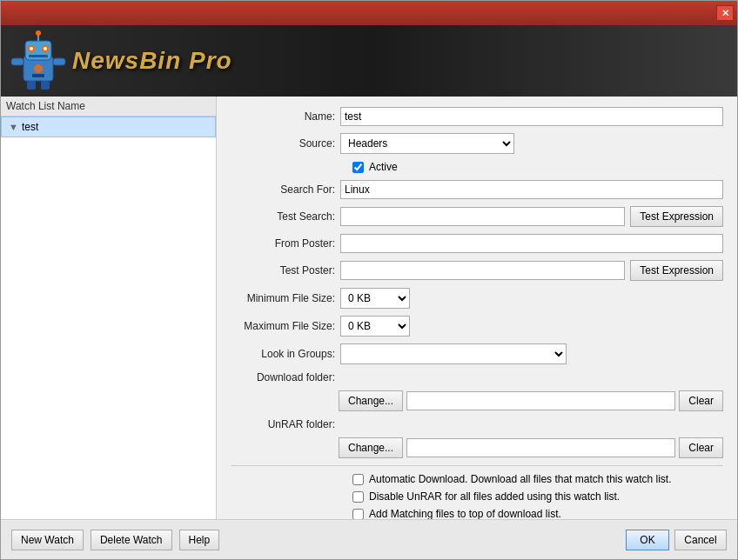 Image resolution: width=738 pixels, height=560 pixels. Describe the element at coordinates (283, 117) in the screenshot. I see `name-label: Name:` at that location.